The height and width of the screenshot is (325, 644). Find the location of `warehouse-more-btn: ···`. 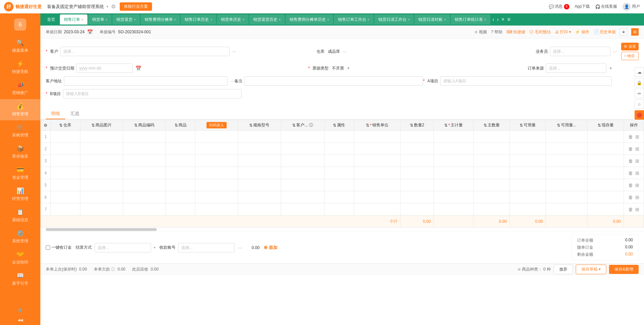

warehouse-more-btn: ··· is located at coordinates (345, 51).